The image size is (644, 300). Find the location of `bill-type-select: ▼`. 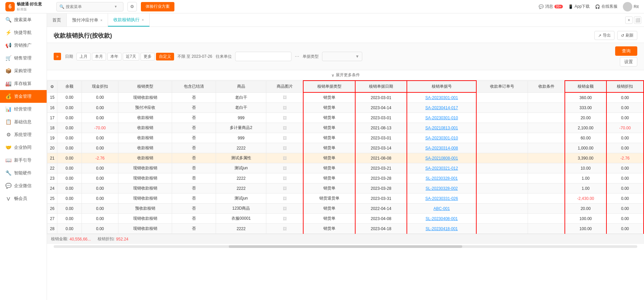

bill-type-select: ▼ is located at coordinates (342, 56).